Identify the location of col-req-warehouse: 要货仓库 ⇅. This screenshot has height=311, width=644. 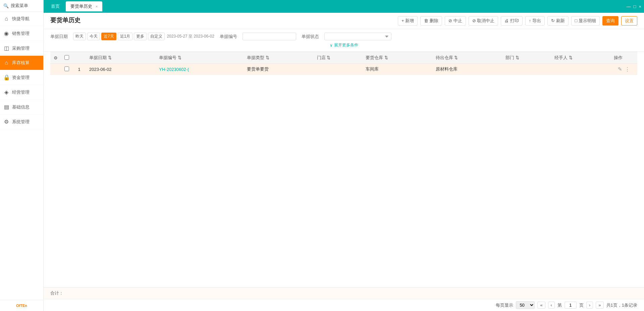
(397, 58).